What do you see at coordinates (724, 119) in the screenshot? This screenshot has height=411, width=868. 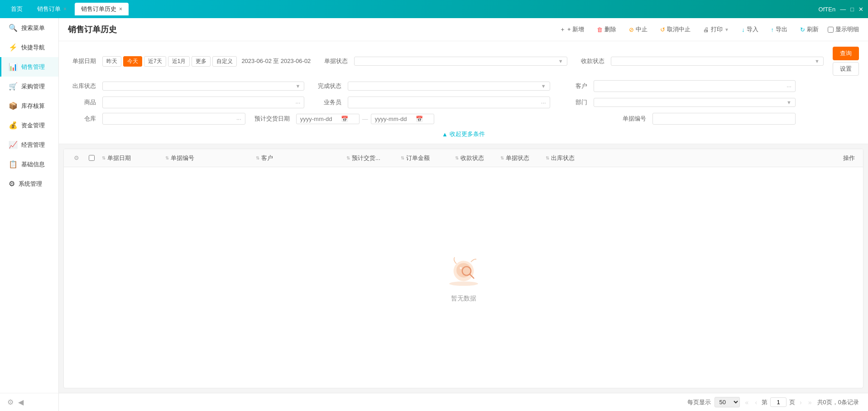 I see `bill-no-input` at bounding box center [724, 119].